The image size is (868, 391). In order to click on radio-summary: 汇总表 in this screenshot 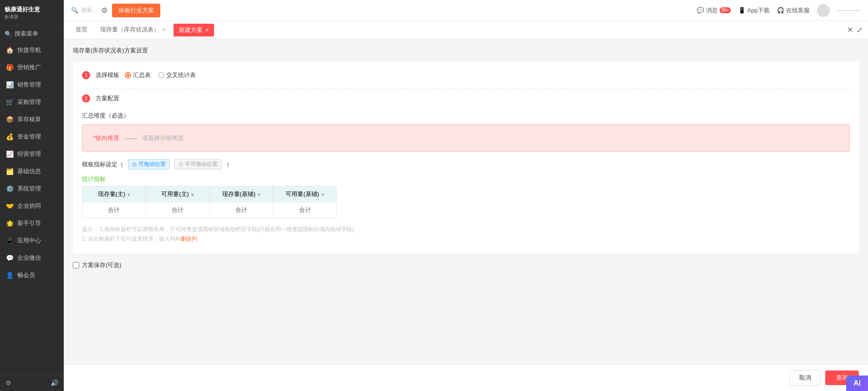, I will do `click(138, 75)`.